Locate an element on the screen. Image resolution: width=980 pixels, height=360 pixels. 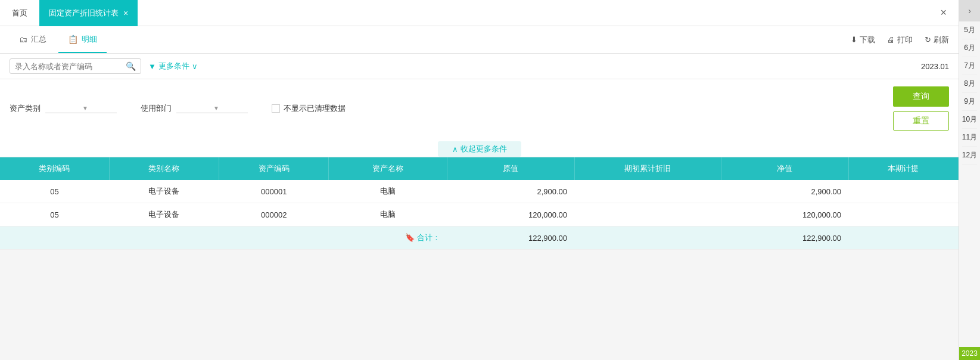
total-icon: 🔖 is located at coordinates (410, 237).